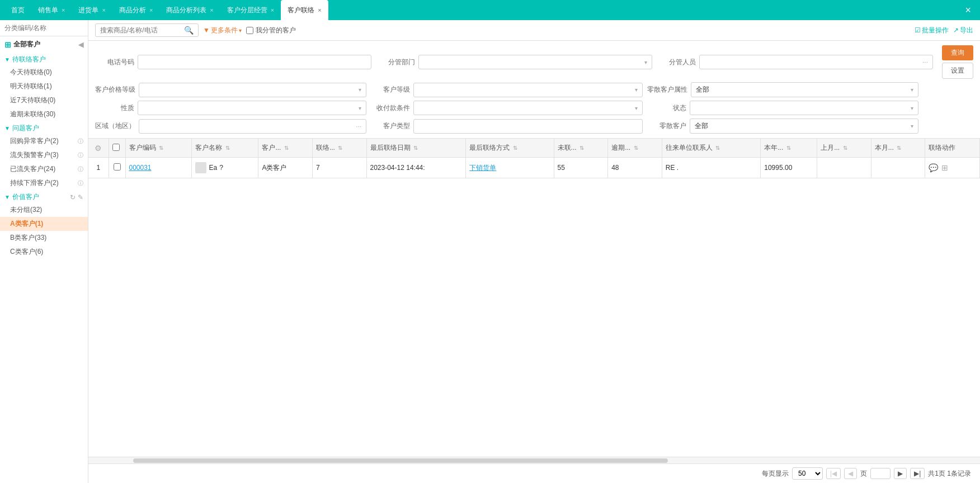  What do you see at coordinates (510, 148) in the screenshot?
I see `th-last-method: 最后联络方式 ⇅` at bounding box center [510, 148].